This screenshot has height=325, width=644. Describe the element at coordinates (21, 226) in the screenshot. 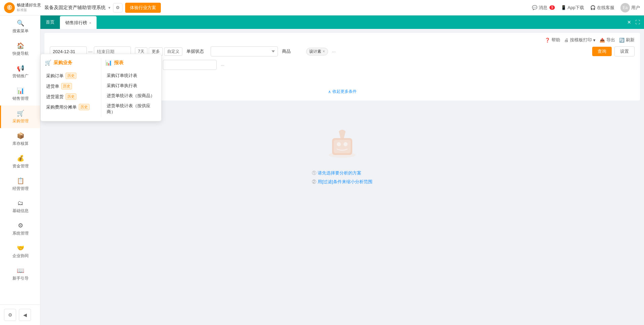

I see `system-icon: ⚙` at that location.